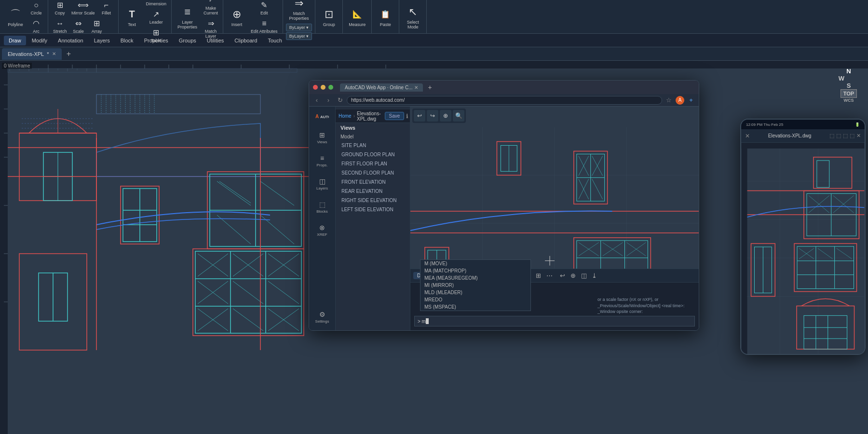  I want to click on tablet-icon-3: ⬚, so click(845, 136).